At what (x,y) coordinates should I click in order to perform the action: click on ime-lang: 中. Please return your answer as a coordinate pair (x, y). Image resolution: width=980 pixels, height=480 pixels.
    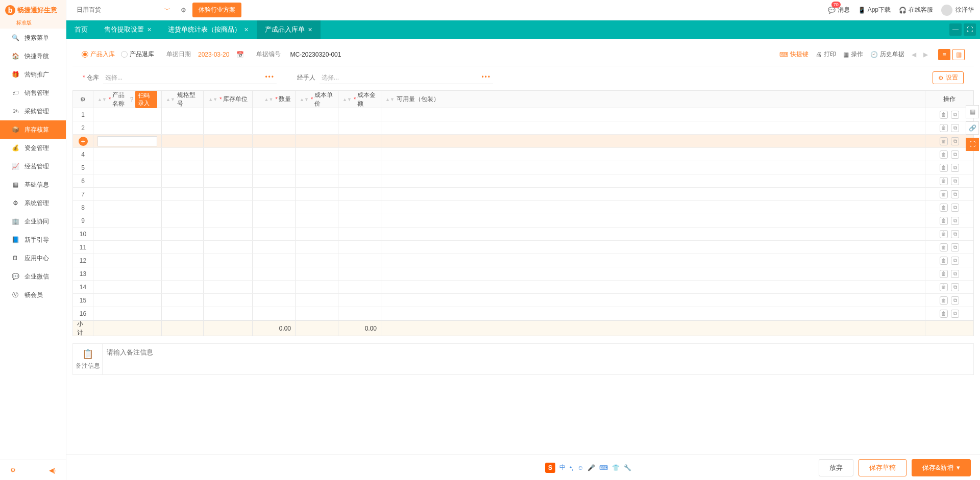
    Looking at the image, I should click on (562, 467).